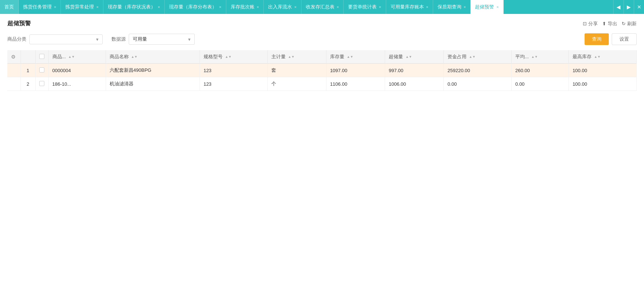 The width and height of the screenshot is (644, 293). I want to click on sort-icon-stock: ▲▼, so click(350, 57).